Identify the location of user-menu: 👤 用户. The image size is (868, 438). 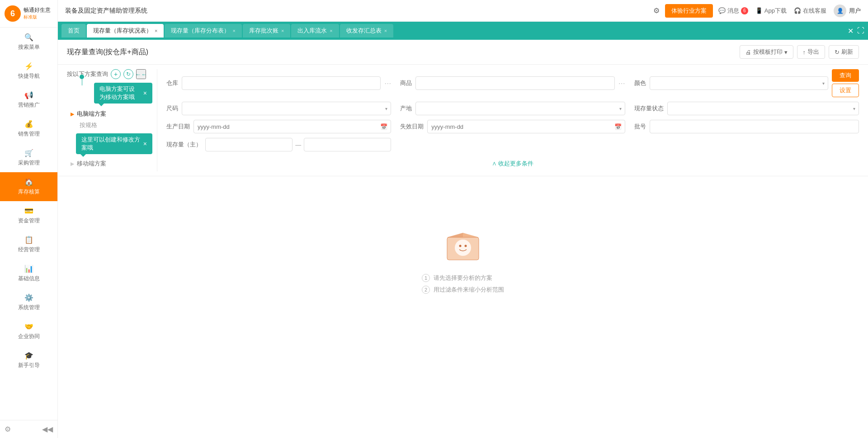
(847, 11).